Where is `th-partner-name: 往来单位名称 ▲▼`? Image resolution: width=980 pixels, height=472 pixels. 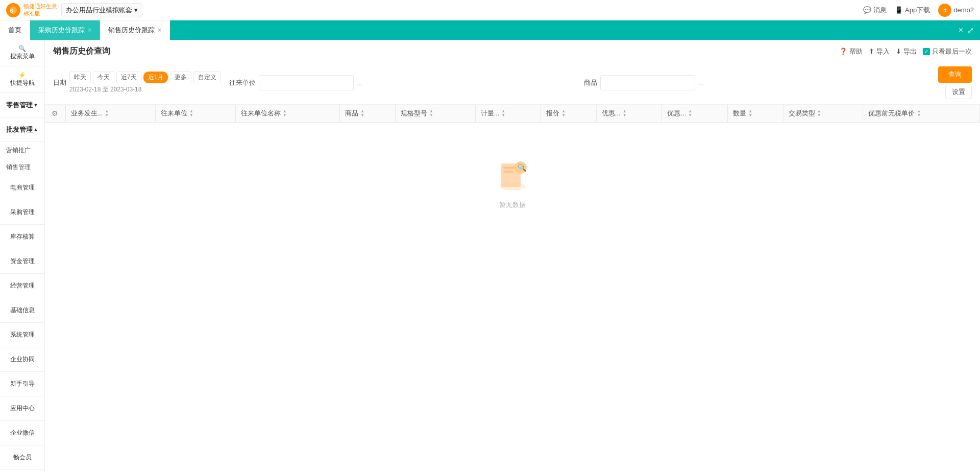
th-partner-name: 往来单位名称 ▲▼ is located at coordinates (288, 113).